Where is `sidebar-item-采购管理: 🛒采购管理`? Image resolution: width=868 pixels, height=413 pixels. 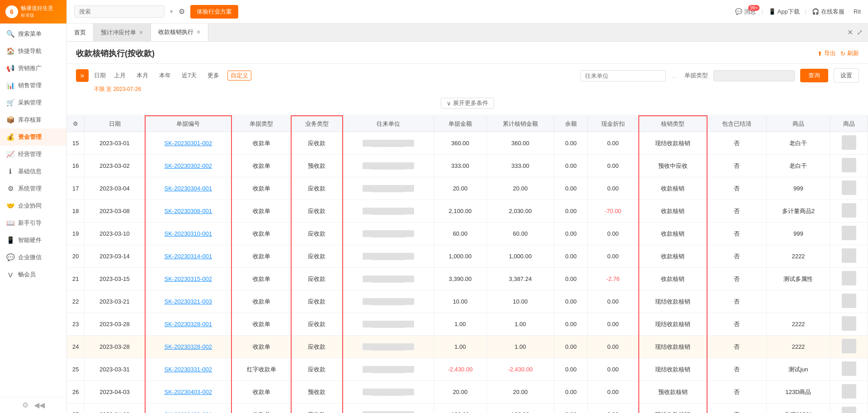 sidebar-item-采购管理: 🛒采购管理 is located at coordinates (33, 103).